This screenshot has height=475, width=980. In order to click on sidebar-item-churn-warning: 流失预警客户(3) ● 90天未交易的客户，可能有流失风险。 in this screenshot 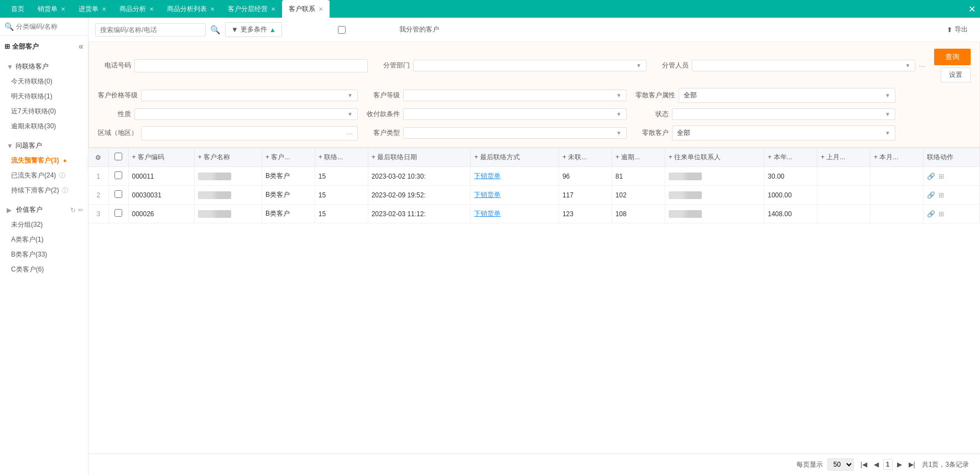, I will do `click(44, 160)`.